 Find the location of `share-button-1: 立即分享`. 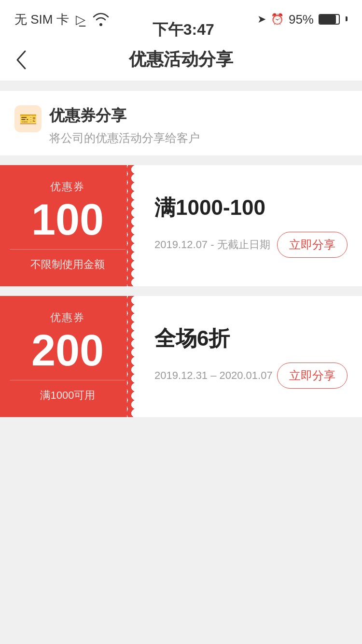

share-button-1: 立即分享 is located at coordinates (312, 245).